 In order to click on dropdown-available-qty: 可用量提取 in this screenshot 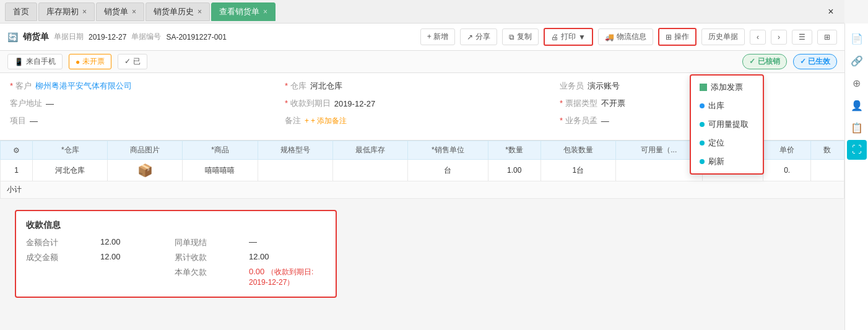, I will do `click(727, 124)`.